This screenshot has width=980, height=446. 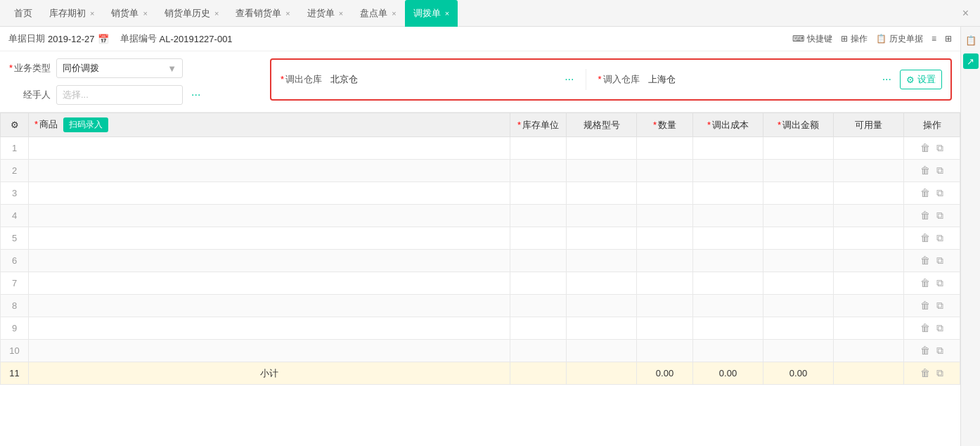 I want to click on tab-purchase: 进货单 ×, so click(x=325, y=13).